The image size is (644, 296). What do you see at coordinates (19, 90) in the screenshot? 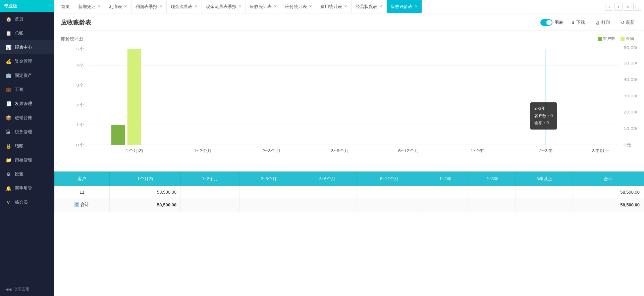
I see `sidebar-label-payroll: 工资` at bounding box center [19, 90].